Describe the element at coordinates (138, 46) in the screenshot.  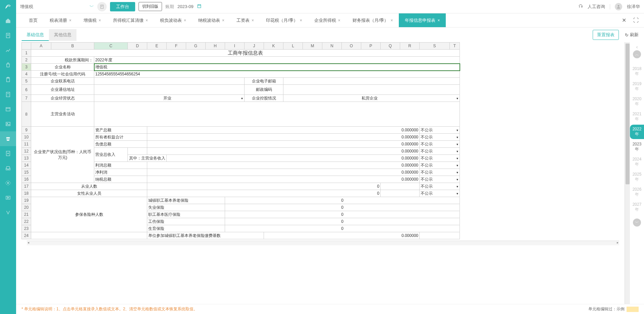
I see `col-D: D` at that location.